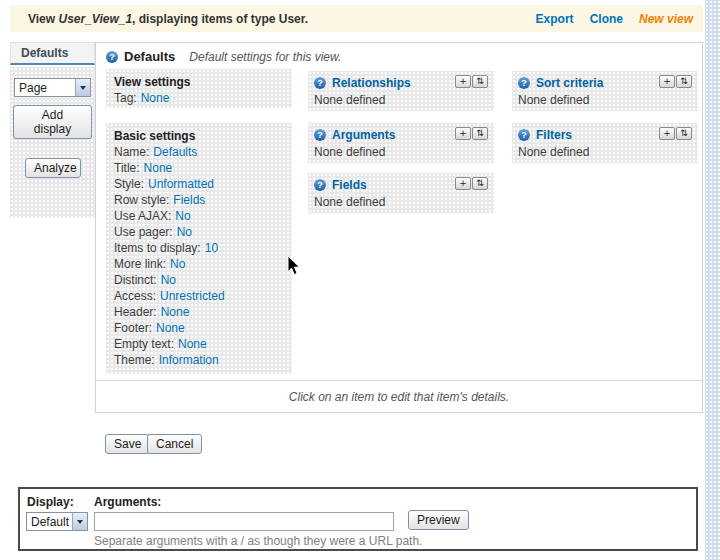  Describe the element at coordinates (128, 502) in the screenshot. I see `arguments-label: Arguments:` at that location.